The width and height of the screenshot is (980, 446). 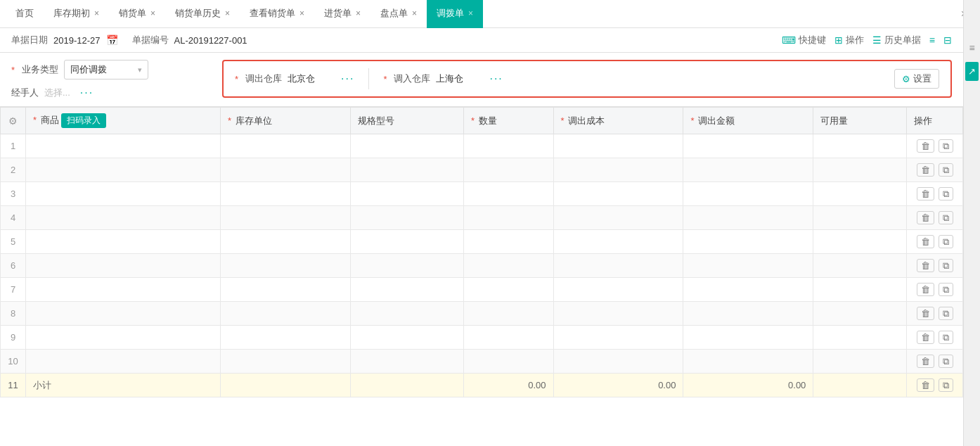 What do you see at coordinates (972, 48) in the screenshot?
I see `sidebar-list-icon: ≡` at bounding box center [972, 48].